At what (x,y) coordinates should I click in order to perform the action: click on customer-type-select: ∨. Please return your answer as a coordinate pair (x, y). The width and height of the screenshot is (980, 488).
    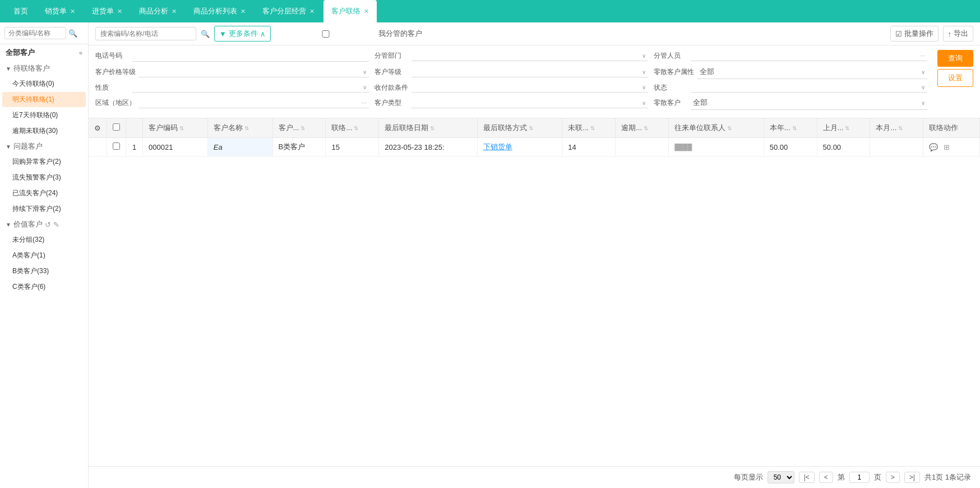
    Looking at the image, I should click on (530, 103).